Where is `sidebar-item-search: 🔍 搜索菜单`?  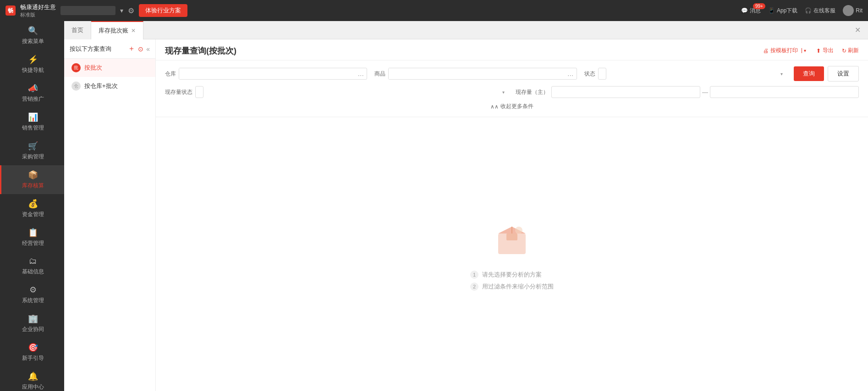 sidebar-item-search: 🔍 搜索菜单 is located at coordinates (32, 36).